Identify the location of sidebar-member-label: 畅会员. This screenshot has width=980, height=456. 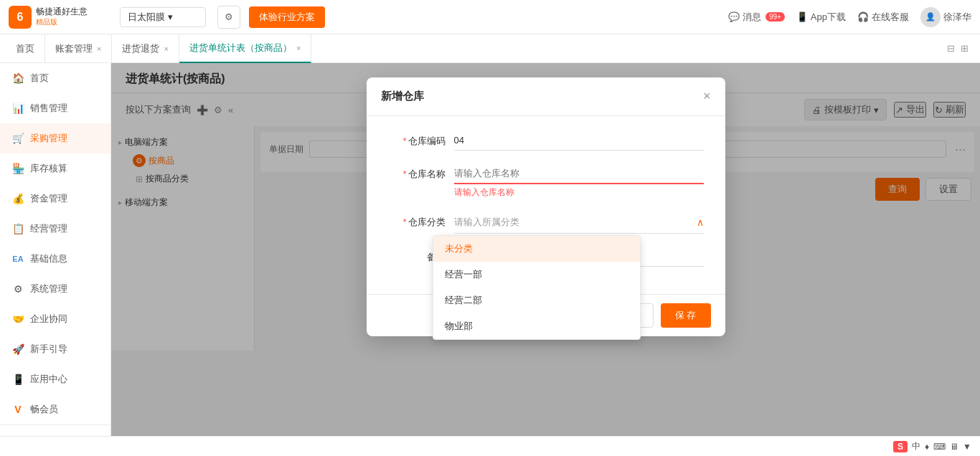
(44, 409).